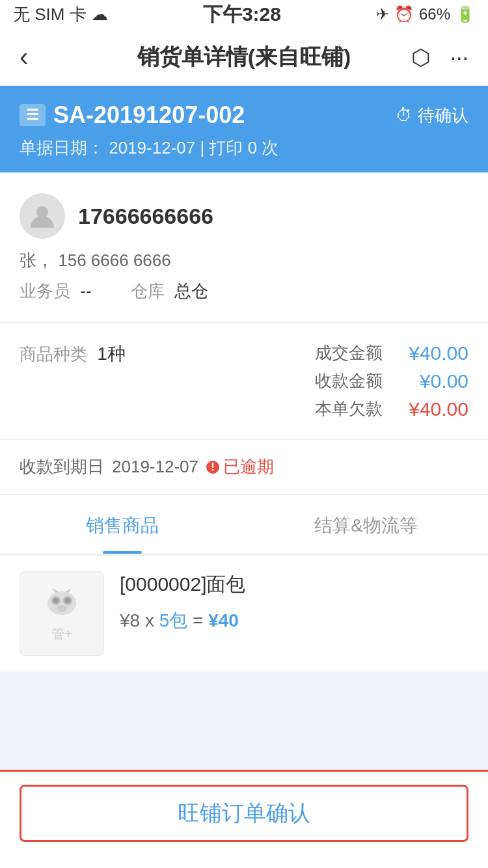 This screenshot has width=488, height=868. I want to click on order-id: ☰ SA-20191207-002, so click(132, 115).